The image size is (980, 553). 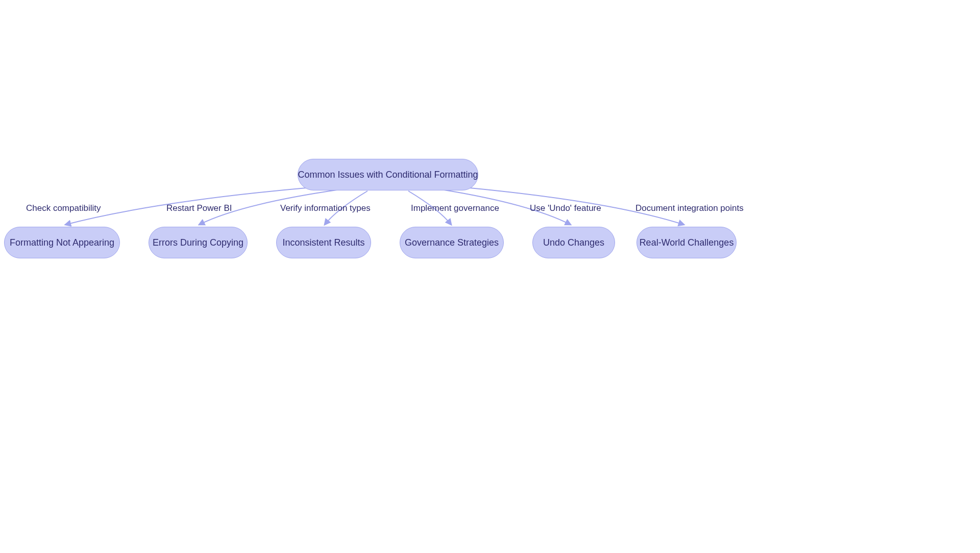 What do you see at coordinates (566, 208) in the screenshot?
I see `edge-label-5: Use 'Undo' feature` at bounding box center [566, 208].